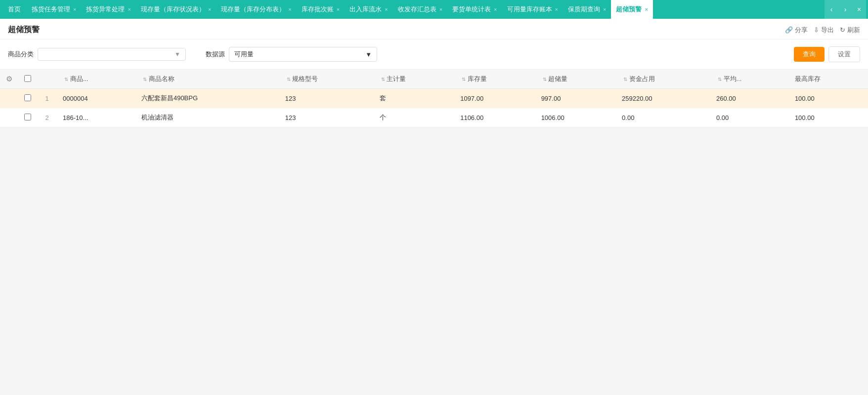 The height and width of the screenshot is (395, 868). I want to click on nav-arrow-left: ‹, so click(831, 9).